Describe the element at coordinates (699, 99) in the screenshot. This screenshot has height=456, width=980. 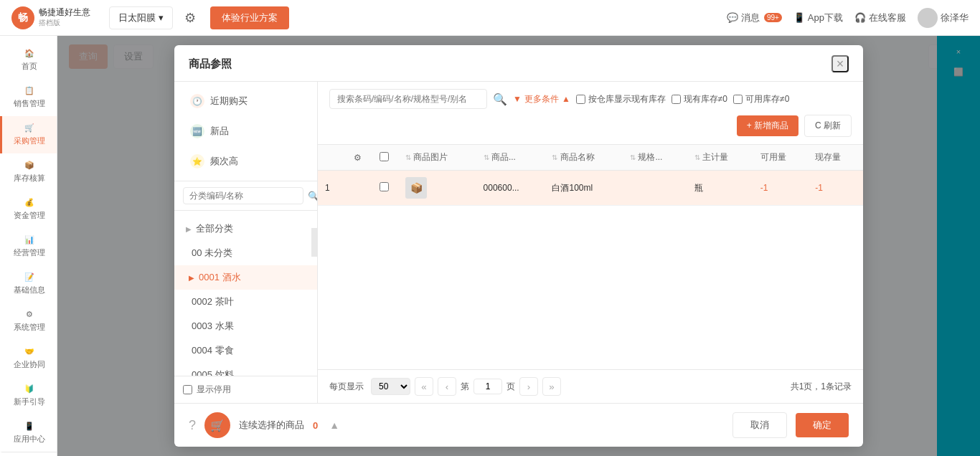
I see `checkbox-stock-not-zero: 现有库存≠0` at that location.